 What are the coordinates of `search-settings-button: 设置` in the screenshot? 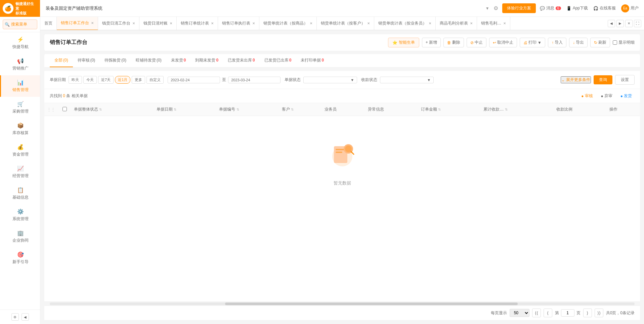 It's located at (625, 80).